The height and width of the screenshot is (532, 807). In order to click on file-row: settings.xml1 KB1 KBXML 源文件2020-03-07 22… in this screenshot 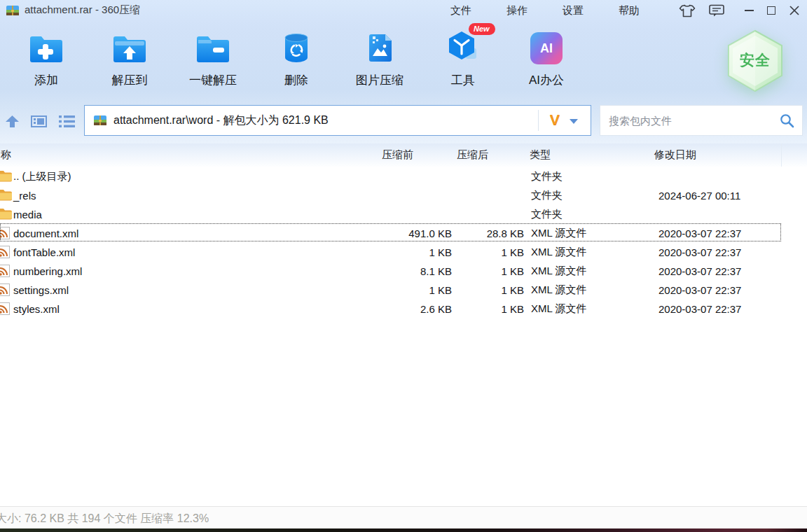, I will do `click(404, 290)`.